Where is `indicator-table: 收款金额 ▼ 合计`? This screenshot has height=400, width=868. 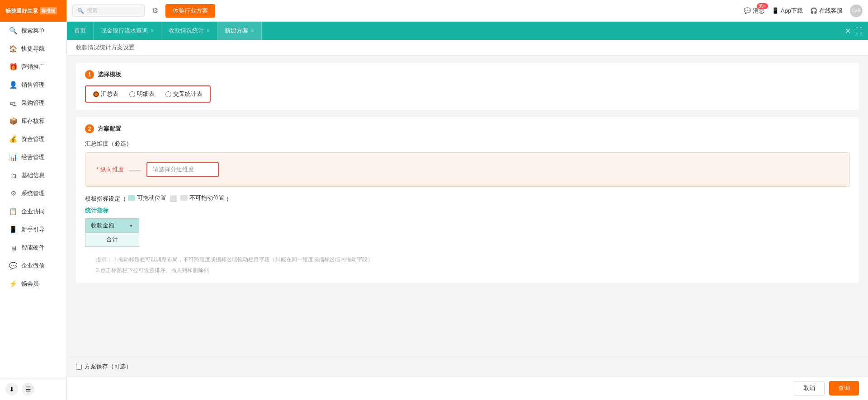
indicator-table: 收款金额 ▼ 合计 is located at coordinates (112, 232).